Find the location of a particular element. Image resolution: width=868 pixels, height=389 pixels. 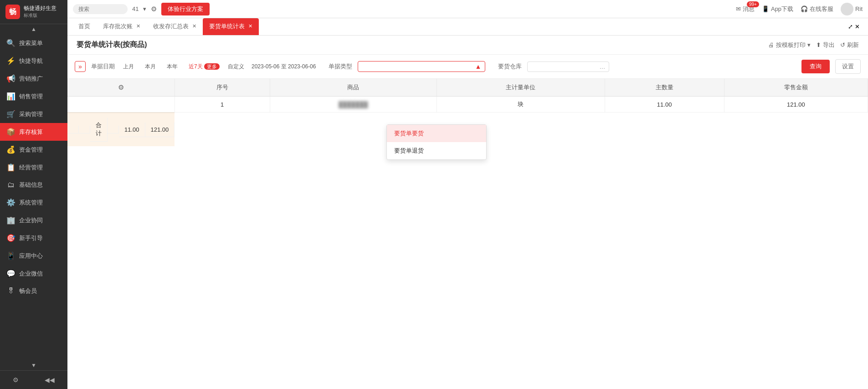

tab-home: 首页 is located at coordinates (84, 26).